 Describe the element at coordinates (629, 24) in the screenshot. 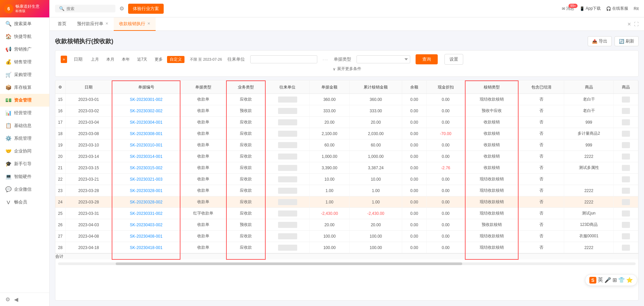

I see `close-tab-icon: ✕` at that location.